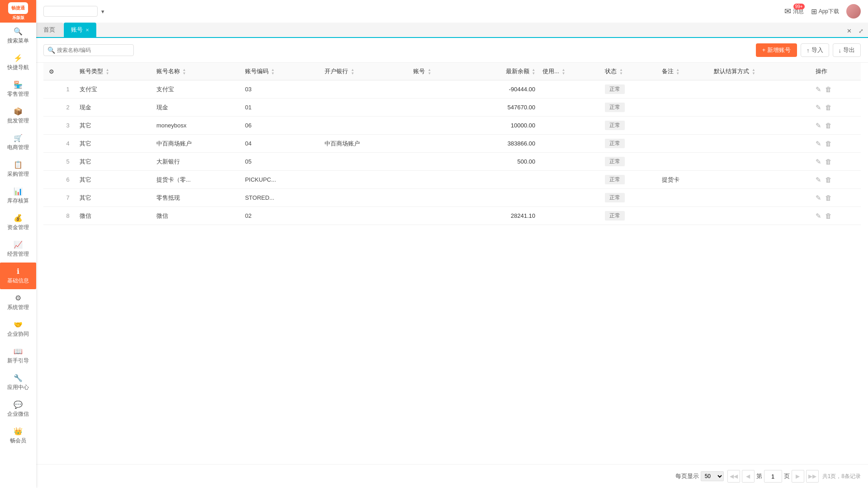  What do you see at coordinates (777, 50) in the screenshot?
I see `add-account-button: + 新增账号` at bounding box center [777, 50].